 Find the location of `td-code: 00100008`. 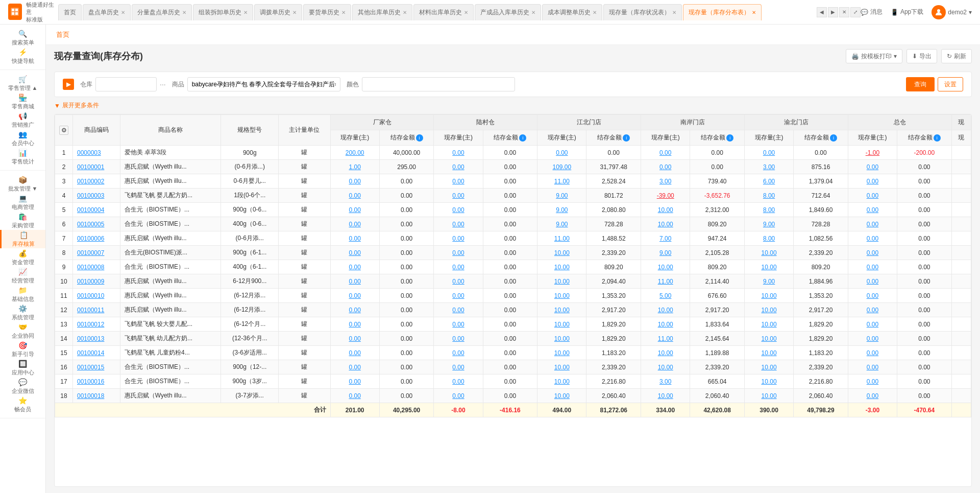

td-code: 00100008 is located at coordinates (97, 267).